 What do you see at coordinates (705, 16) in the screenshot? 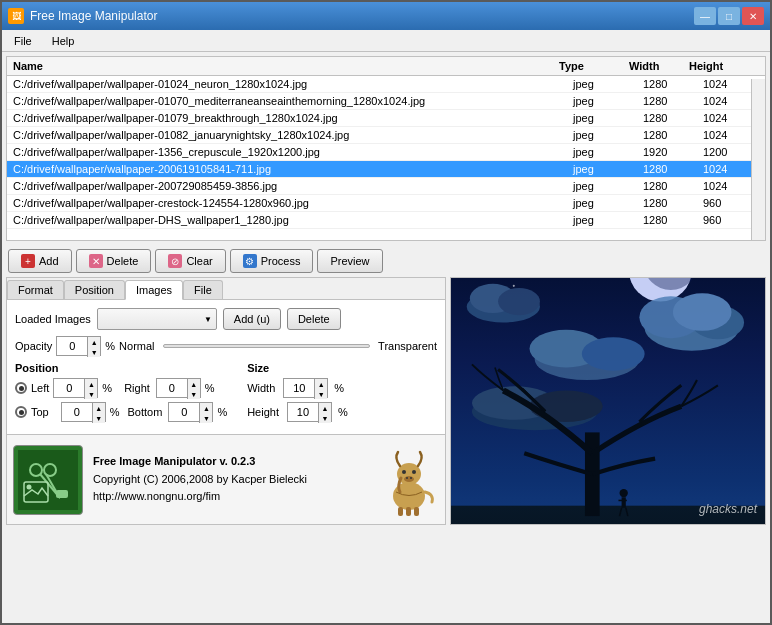
I see `minimize-button: —` at bounding box center [705, 16].